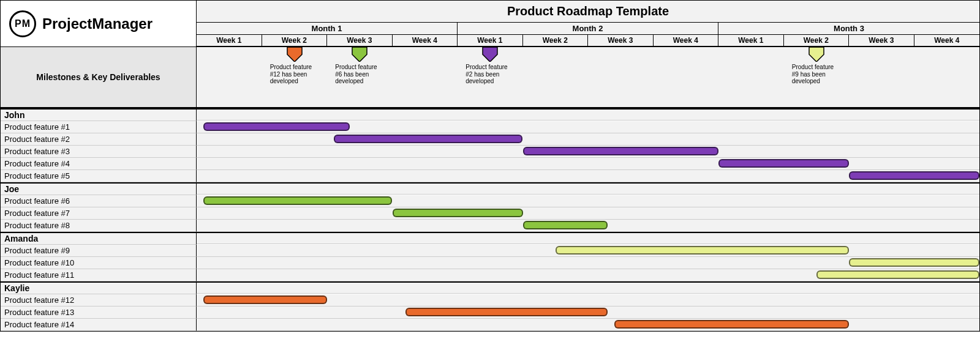 Image resolution: width=980 pixels, height=353 pixels. What do you see at coordinates (99, 275) in the screenshot?
I see `task-label: Product feature #11` at bounding box center [99, 275].